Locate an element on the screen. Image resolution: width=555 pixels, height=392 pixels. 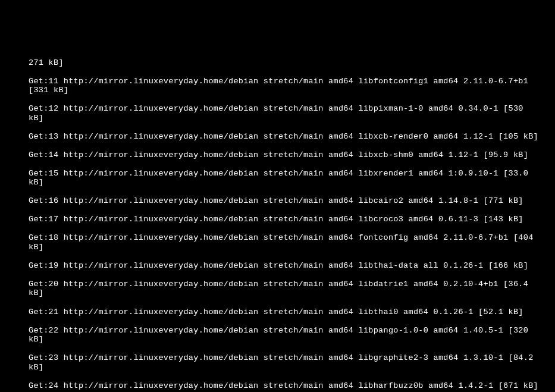
output-line: 271 kB] is located at coordinates (284, 63).